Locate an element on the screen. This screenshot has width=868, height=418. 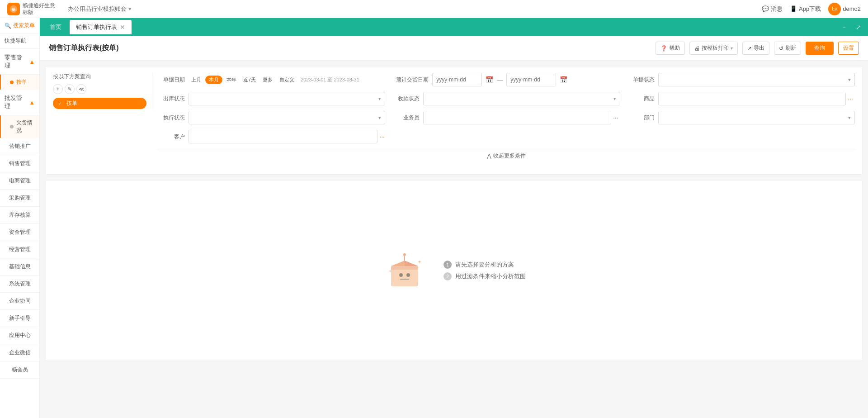
top-header: 畅 畅捷通好生意 标版 办公用品行业模拟账套 ▾ 💬 消息 📱 App下载 Ea… is located at coordinates (434, 9).